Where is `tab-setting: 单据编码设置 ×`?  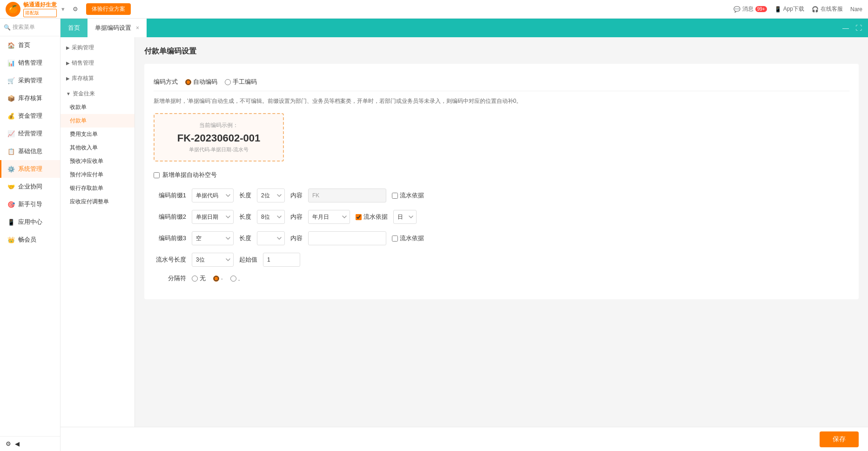
tab-setting: 单据编码设置 × is located at coordinates (117, 28).